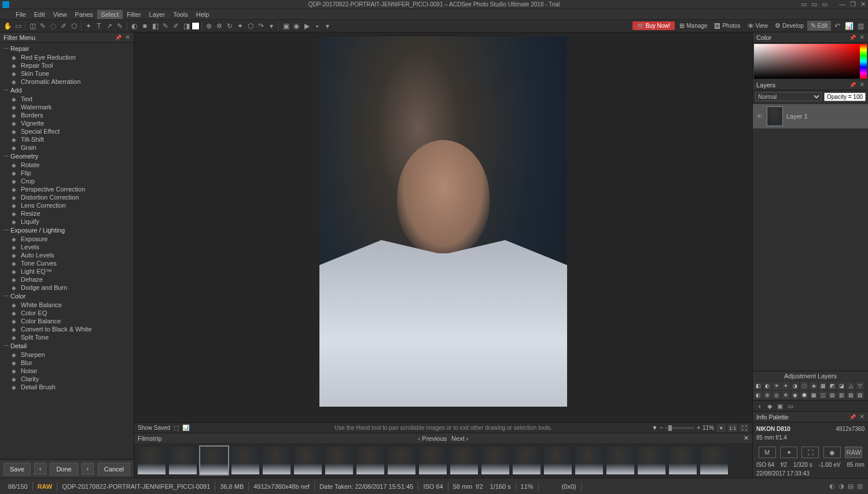 The height and width of the screenshot is (494, 868). I want to click on adj-icon: ⬡, so click(804, 386).